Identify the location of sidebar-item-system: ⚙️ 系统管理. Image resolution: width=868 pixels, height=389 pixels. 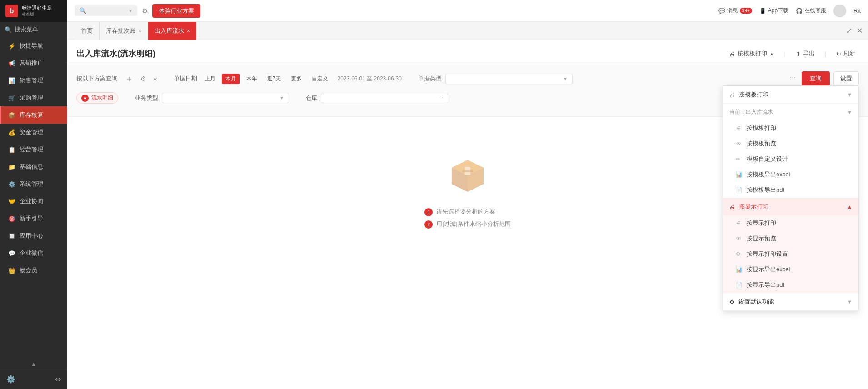
(34, 184).